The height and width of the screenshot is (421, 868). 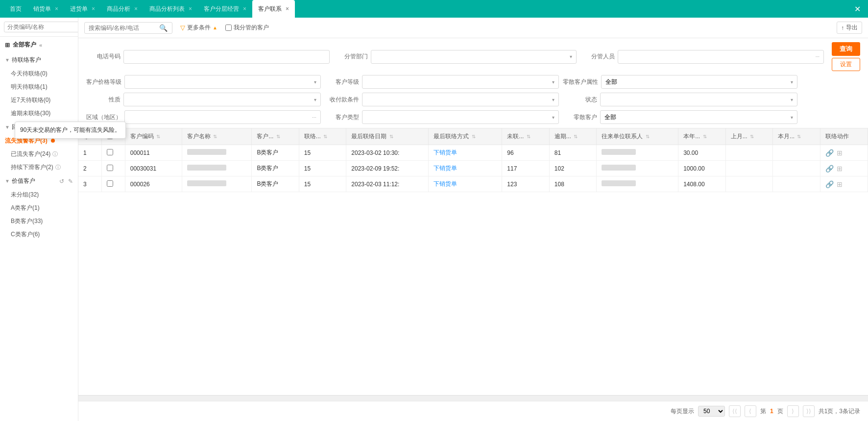 I want to click on filter-label-person: 分管人员, so click(x=598, y=57).